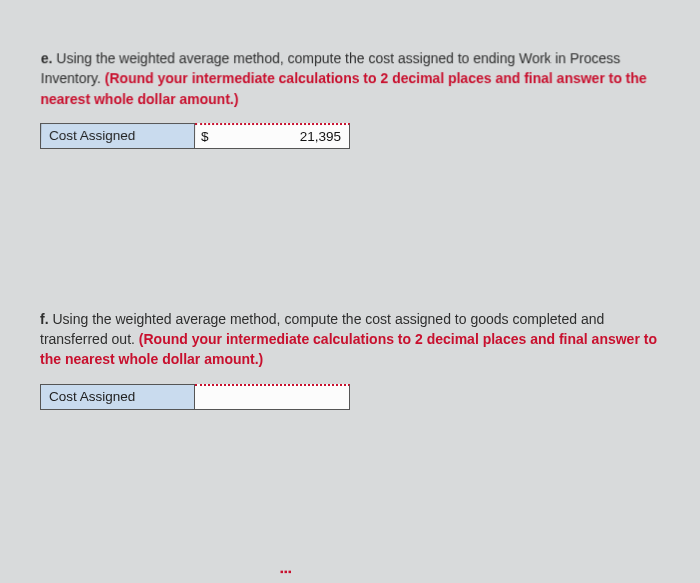  I want to click on question-f-text: f. Using the weighted average method, co…, so click(350, 340).